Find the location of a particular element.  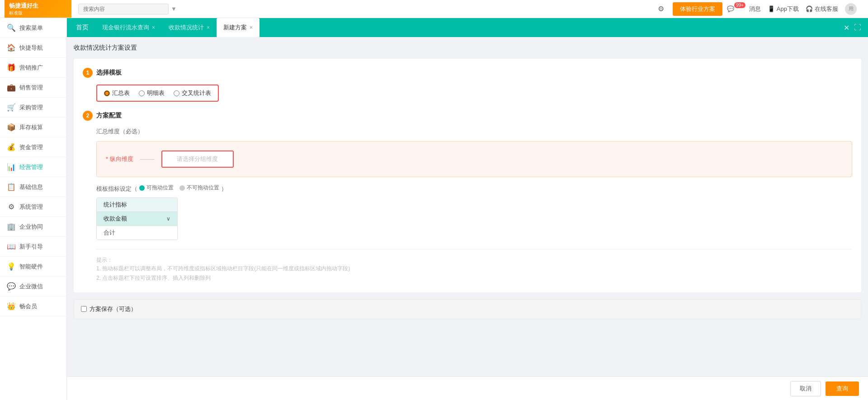

sidebar: 🔍 搜索菜单 🏠 快捷导航 🎁 营销推广 💼 销售管理 🛒 采购管理 📦 库存核… is located at coordinates (33, 209).